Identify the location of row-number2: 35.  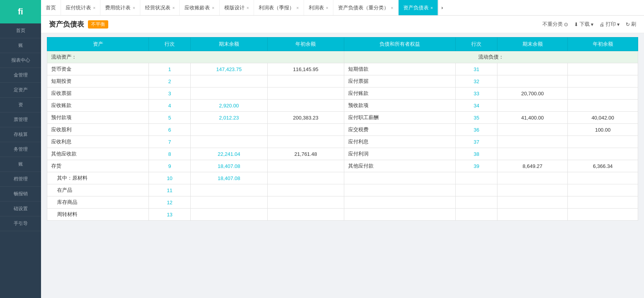
(477, 118).